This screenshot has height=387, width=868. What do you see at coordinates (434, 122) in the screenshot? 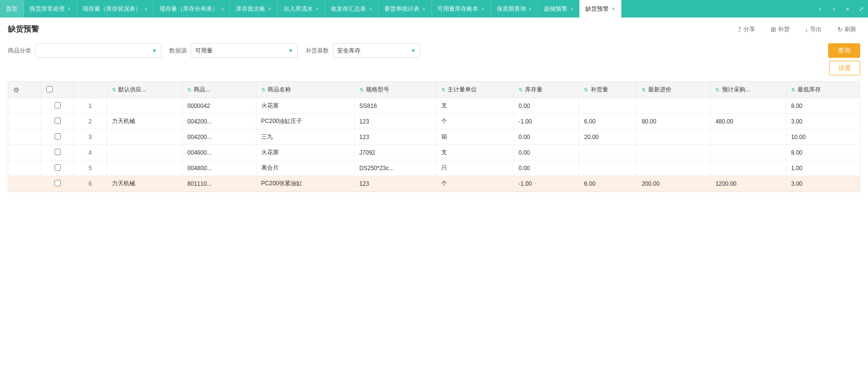
I see `table-row: 2 力天机械 004200... PC200油缸庄子 123 个 -1.00 6…` at bounding box center [434, 122].